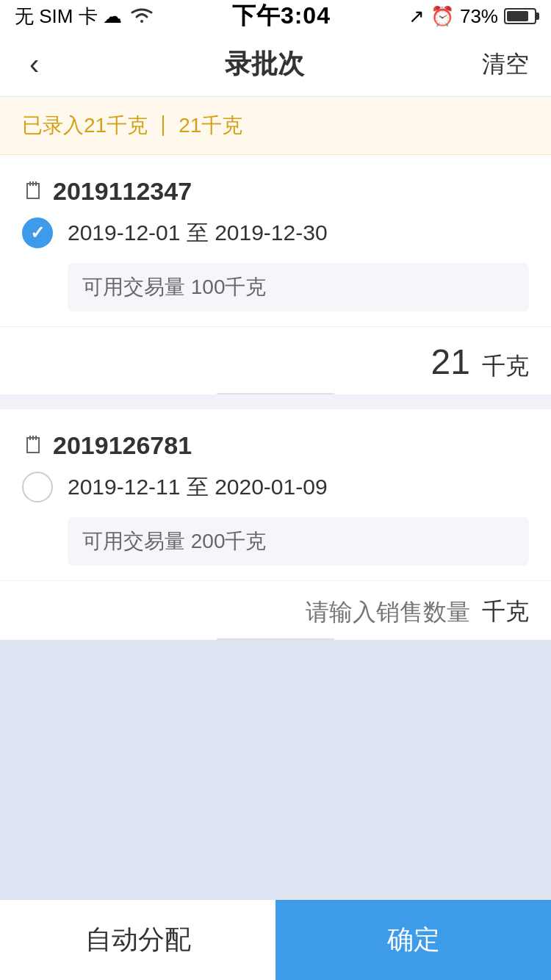  What do you see at coordinates (276, 487) in the screenshot?
I see `batch2-row: 2019-12-11 至 2020-01-09` at bounding box center [276, 487].